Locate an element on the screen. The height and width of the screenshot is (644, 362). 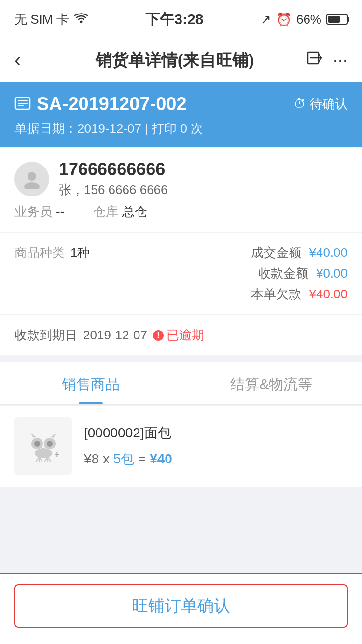
time-label: 下午3:28 is located at coordinates (174, 19).